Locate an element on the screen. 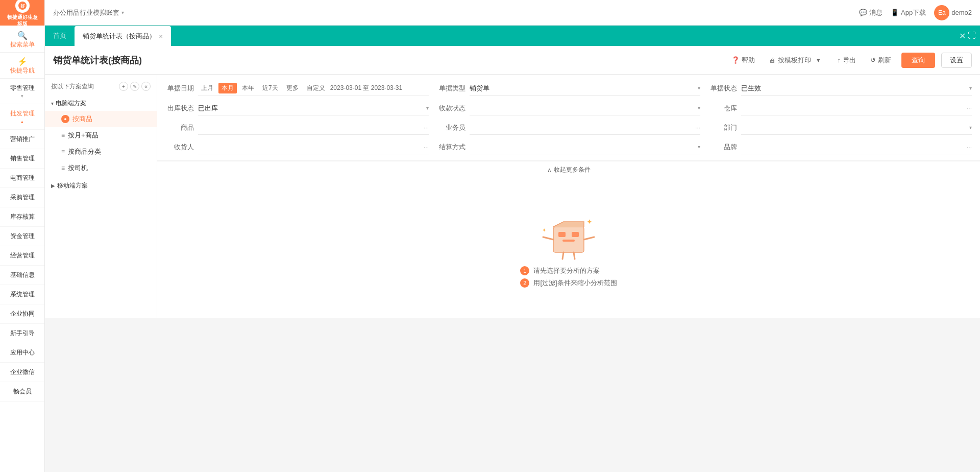  filter-field-receiver: 收货人 ··· is located at coordinates (297, 147).